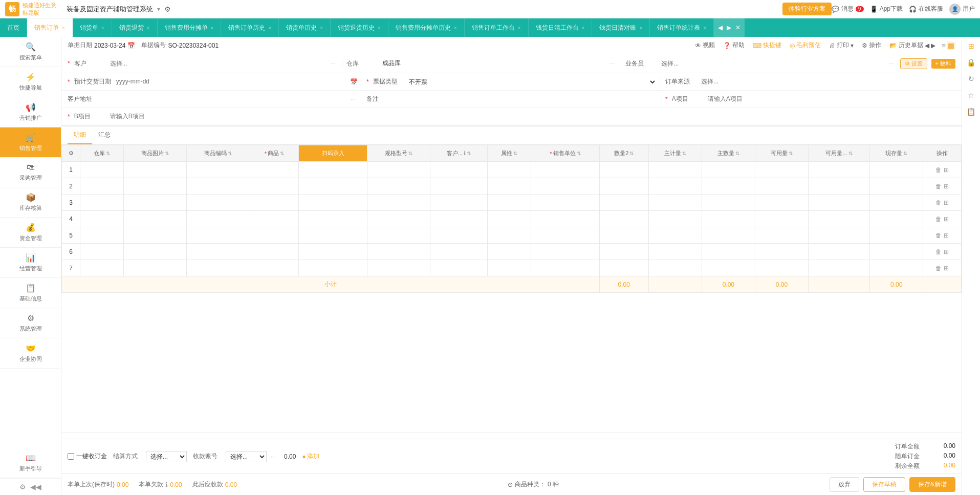 The width and height of the screenshot is (980, 495). I want to click on tab-summary: 汇总, so click(104, 135).